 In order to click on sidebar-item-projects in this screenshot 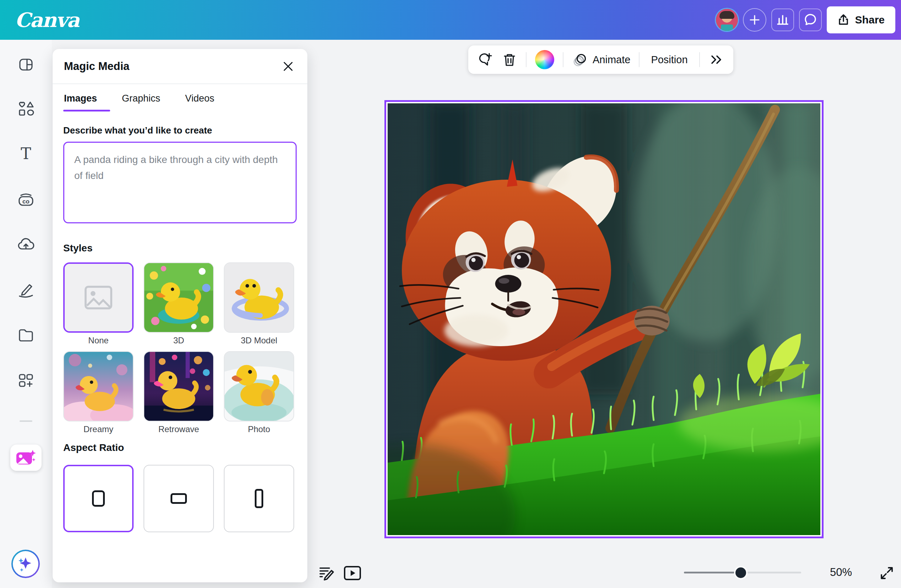, I will do `click(26, 335)`.